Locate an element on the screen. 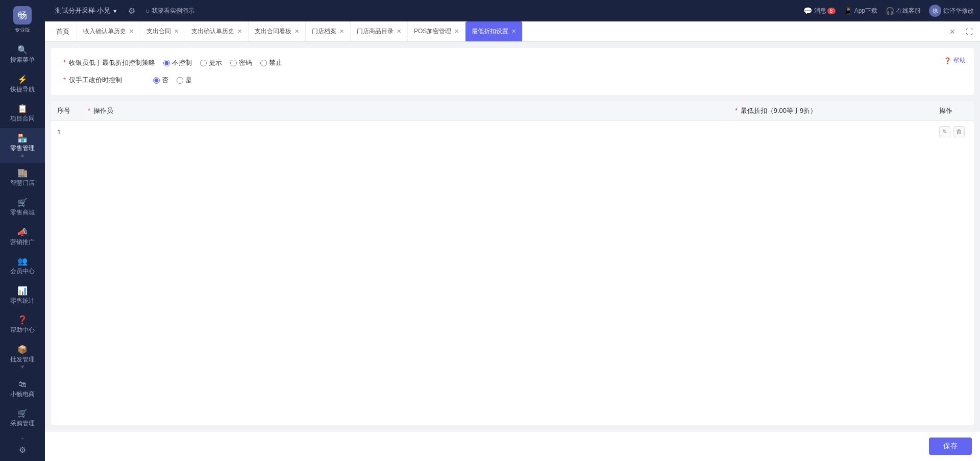  tab-item-5: 门店档案✕ is located at coordinates (328, 32).